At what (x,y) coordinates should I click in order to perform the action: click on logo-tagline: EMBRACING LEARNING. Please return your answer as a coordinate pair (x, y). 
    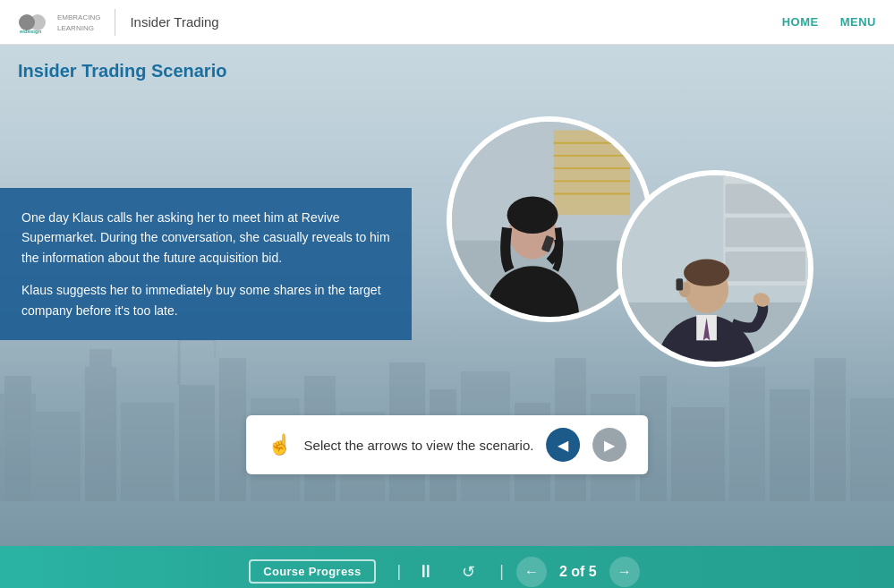
    Looking at the image, I should click on (79, 21).